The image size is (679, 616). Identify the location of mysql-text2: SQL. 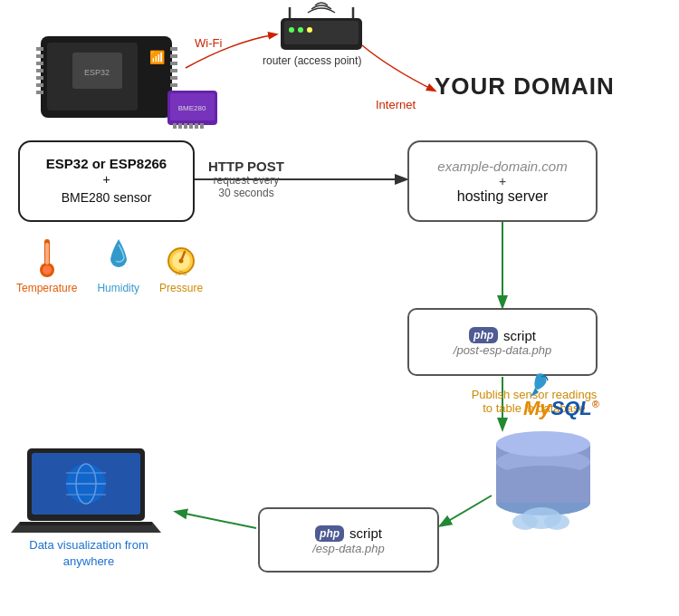
(572, 408).